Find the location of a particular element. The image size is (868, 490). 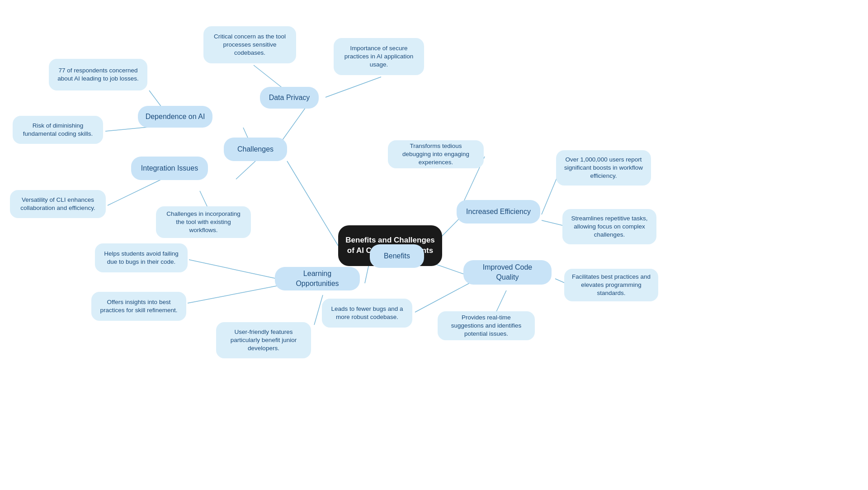

debugging-label: Transforms tedious debugging into engagi… is located at coordinates (436, 155).